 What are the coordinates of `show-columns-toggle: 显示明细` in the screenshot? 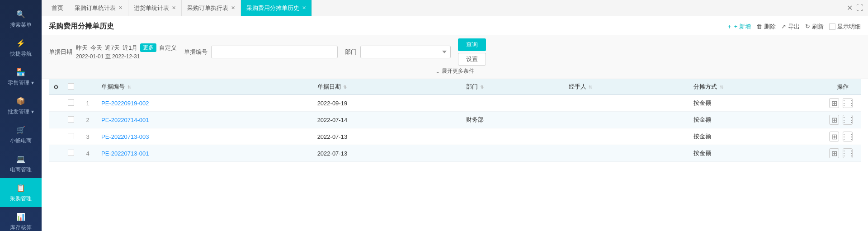 It's located at (845, 27).